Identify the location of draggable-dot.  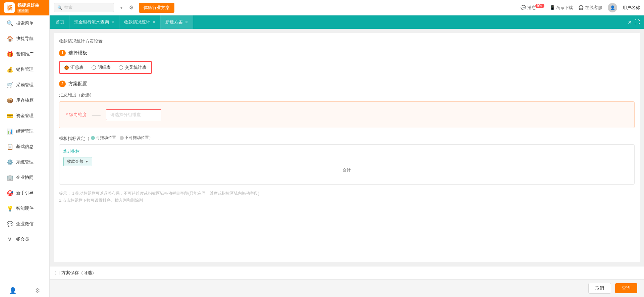
(93, 138).